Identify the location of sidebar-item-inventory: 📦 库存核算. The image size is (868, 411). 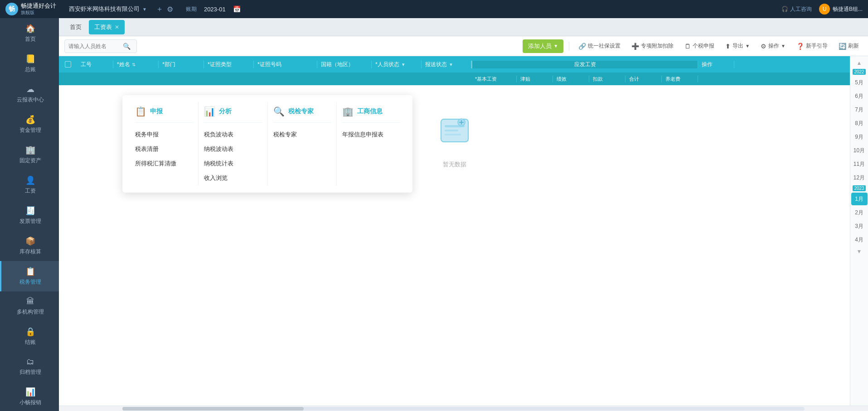
(29, 246).